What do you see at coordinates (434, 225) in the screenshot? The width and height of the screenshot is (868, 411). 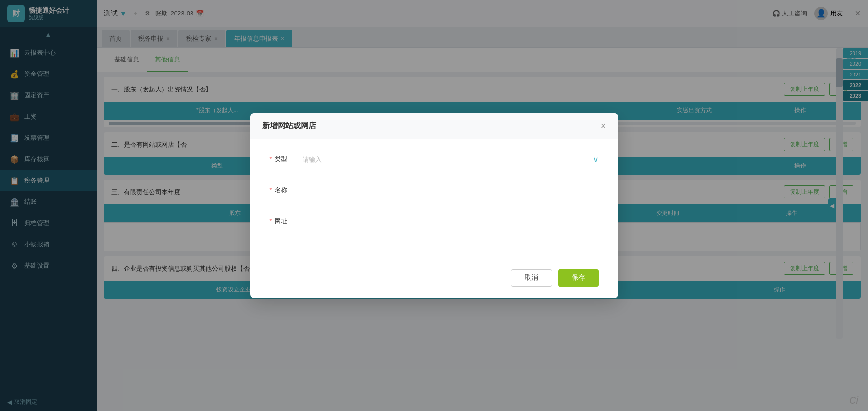 I see `form-row-url: * 网址` at bounding box center [434, 225].